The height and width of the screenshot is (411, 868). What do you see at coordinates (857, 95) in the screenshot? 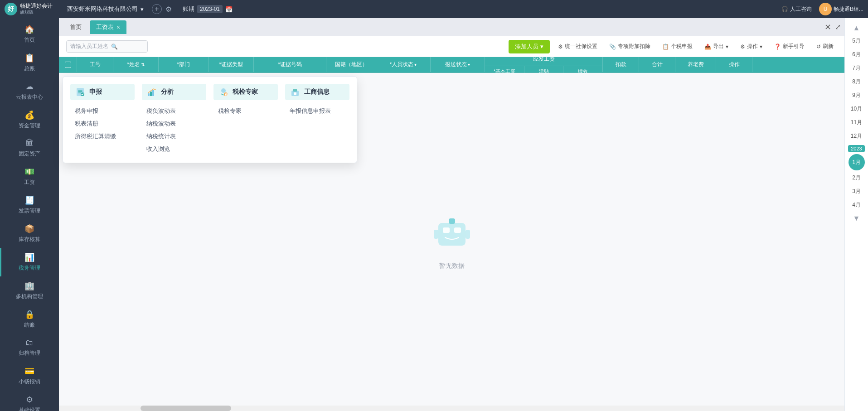
I see `cal-month-9: 9月` at bounding box center [857, 95].